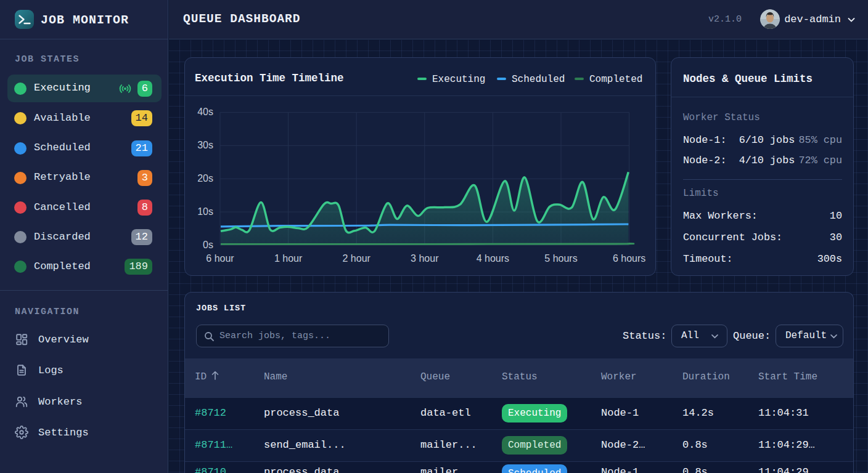 The image size is (868, 473). I want to click on svg-text: 6 hour, so click(220, 259).